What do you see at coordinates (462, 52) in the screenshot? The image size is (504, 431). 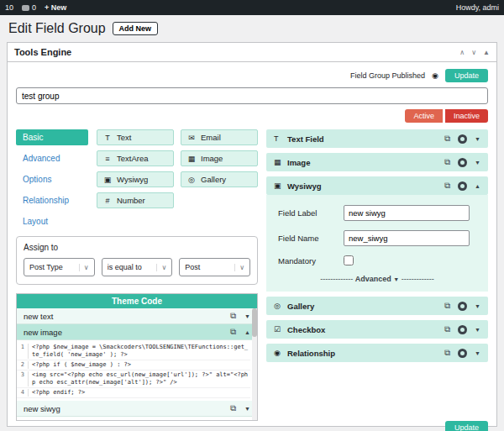 I see `move-up-icon: ∧` at bounding box center [462, 52].